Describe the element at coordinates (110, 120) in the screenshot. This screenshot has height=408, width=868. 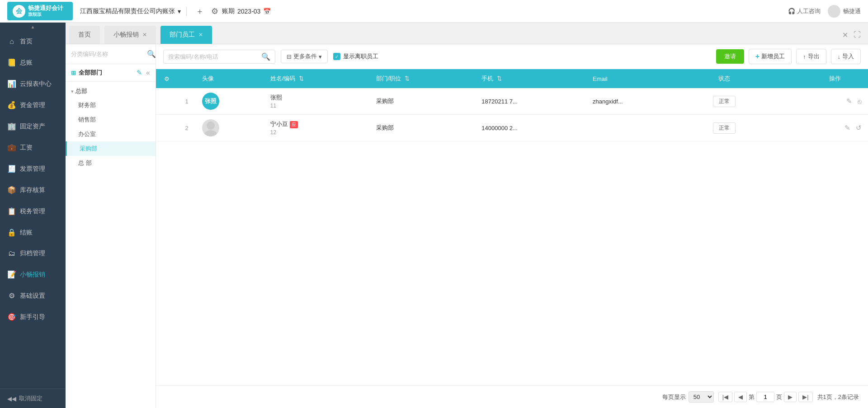
I see `dept-item-sales: 销售部` at that location.